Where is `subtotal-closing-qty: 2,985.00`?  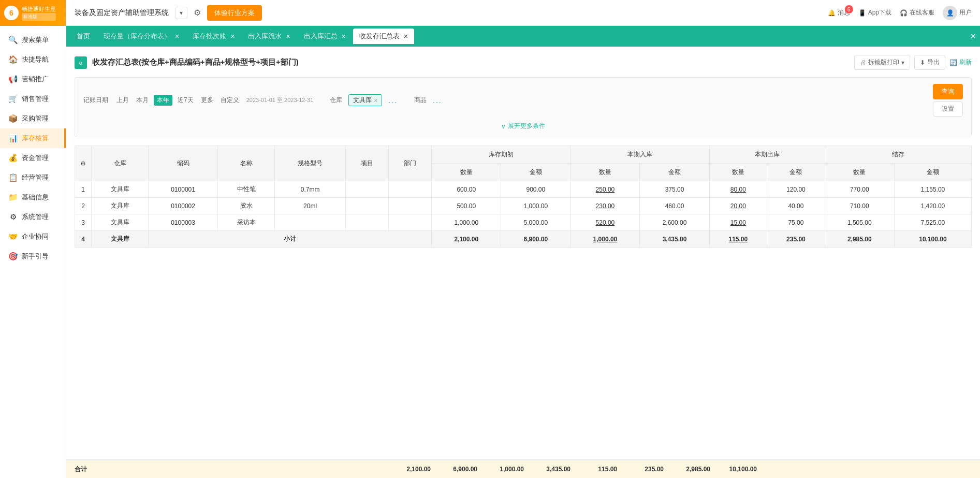 subtotal-closing-qty: 2,985.00 is located at coordinates (859, 239).